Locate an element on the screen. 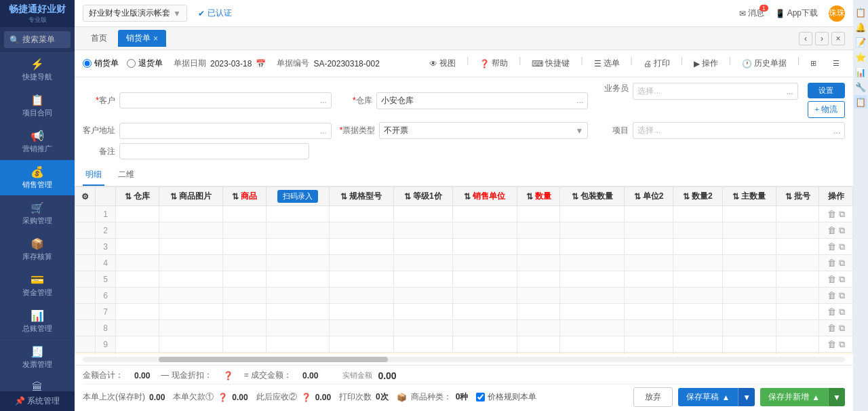  debt-help-icon: ❓ is located at coordinates (222, 397).